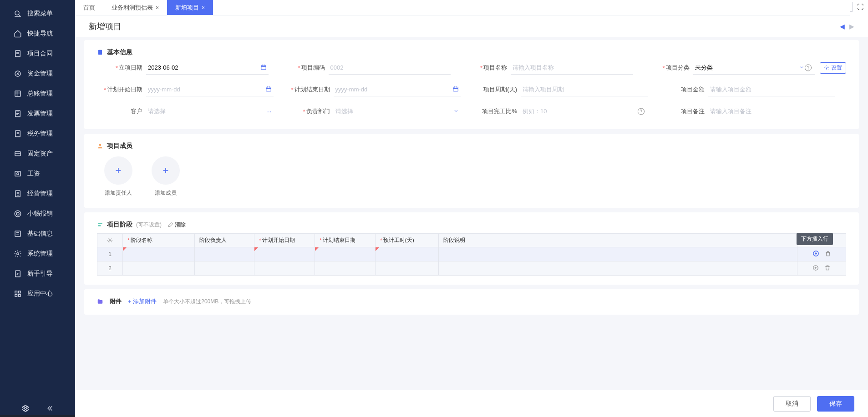 This screenshot has width=868, height=417. What do you see at coordinates (37, 254) in the screenshot?
I see `sidebar-item-system: 系统管理` at bounding box center [37, 254].